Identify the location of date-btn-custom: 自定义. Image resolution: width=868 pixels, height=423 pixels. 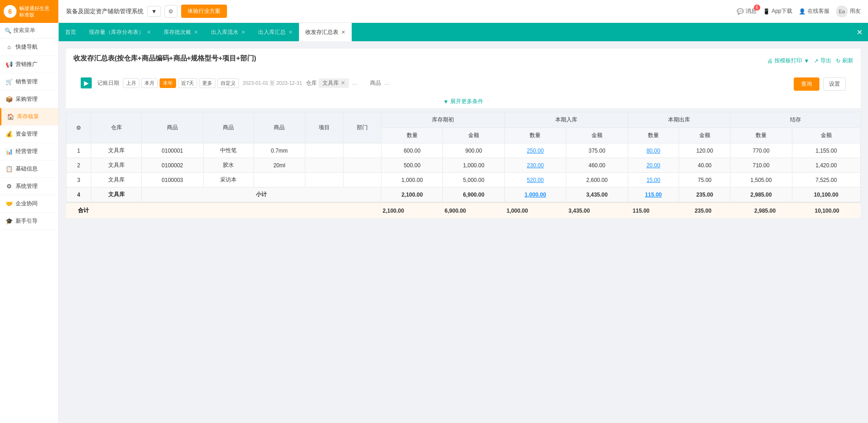
(228, 83).